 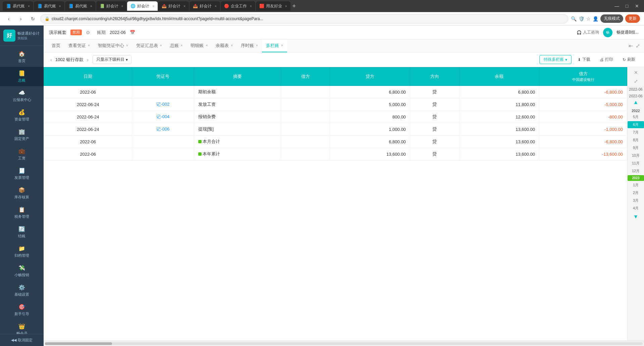 I want to click on tab-general-ledger: 总账 ×, so click(x=176, y=46).